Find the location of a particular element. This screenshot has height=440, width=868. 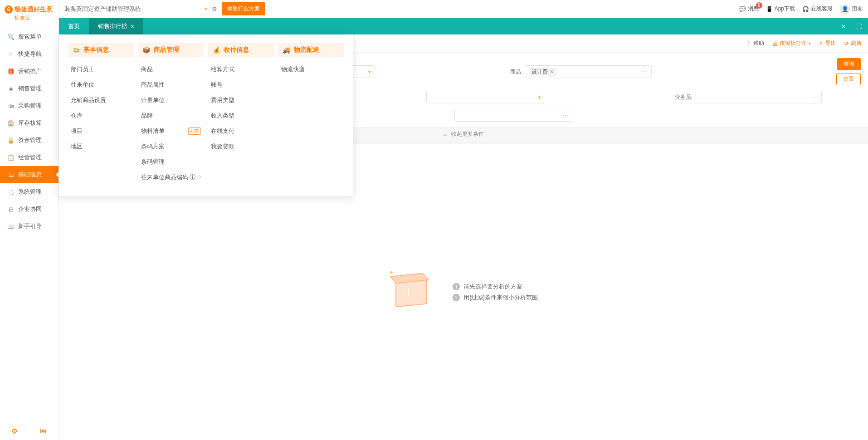

flyout-item: 商品 is located at coordinates (171, 69).